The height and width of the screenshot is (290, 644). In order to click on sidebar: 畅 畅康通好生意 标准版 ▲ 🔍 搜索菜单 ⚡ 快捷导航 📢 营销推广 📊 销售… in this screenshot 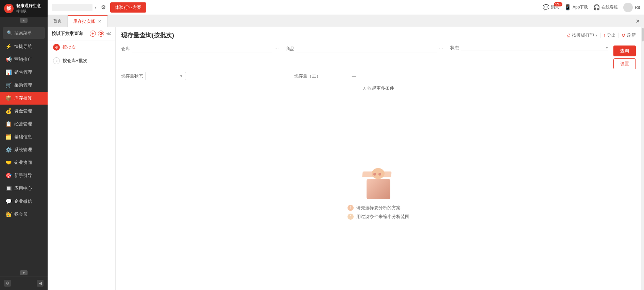, I will do `click(24, 145)`.